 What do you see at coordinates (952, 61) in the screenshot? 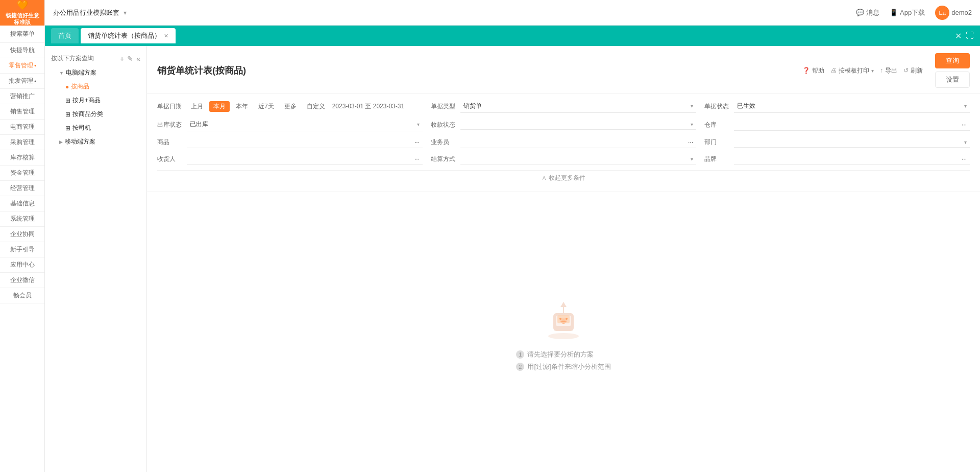
I see `query-button: 查询` at bounding box center [952, 61].